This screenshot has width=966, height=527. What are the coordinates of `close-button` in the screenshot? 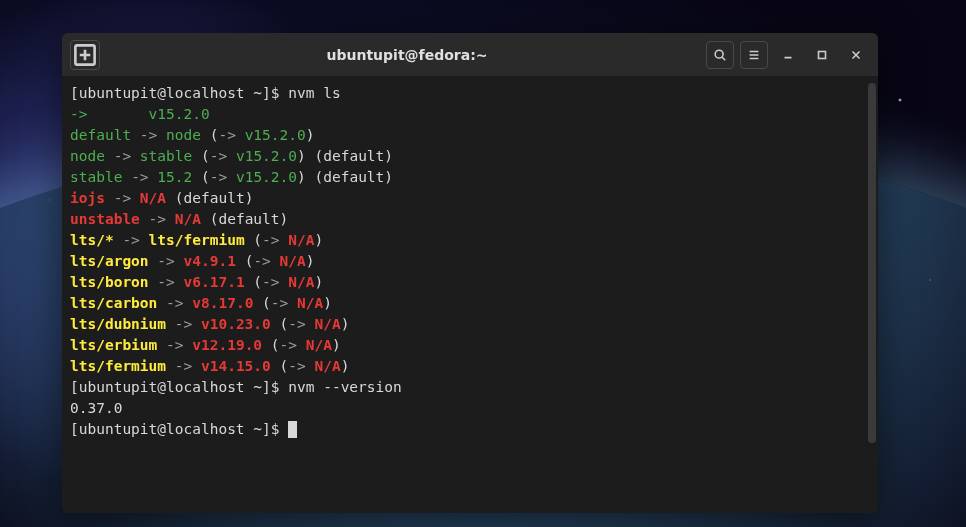 It's located at (856, 55).